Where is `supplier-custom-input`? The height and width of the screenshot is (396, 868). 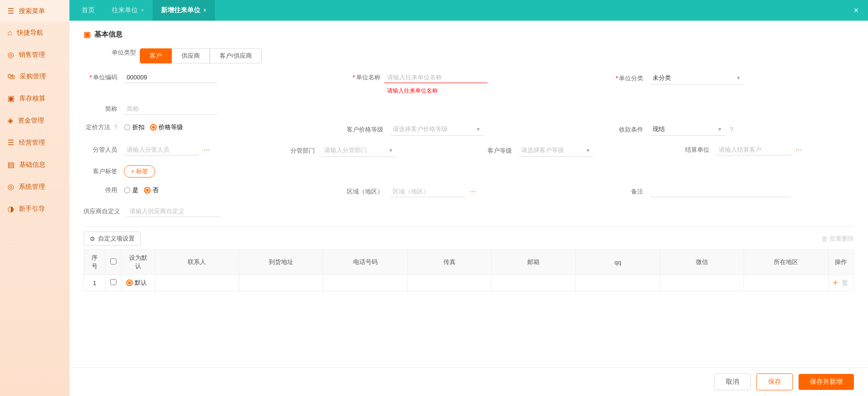
supplier-custom-input is located at coordinates (174, 211).